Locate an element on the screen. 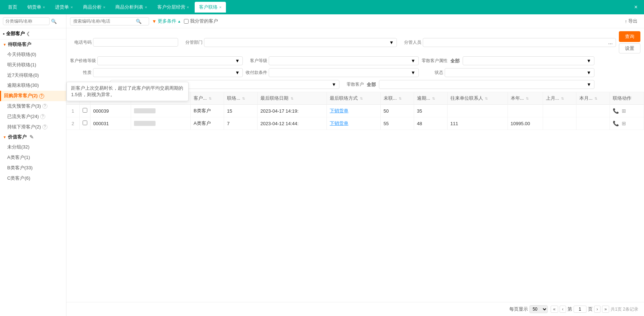 The height and width of the screenshot is (316, 644). row1-last-method: 下销货单 is located at coordinates (353, 111).